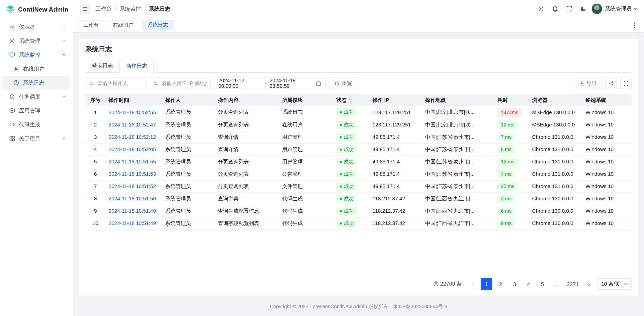 This screenshot has width=644, height=316. What do you see at coordinates (36, 111) in the screenshot?
I see `sidebar-item-app-management: 应用管理` at bounding box center [36, 111].